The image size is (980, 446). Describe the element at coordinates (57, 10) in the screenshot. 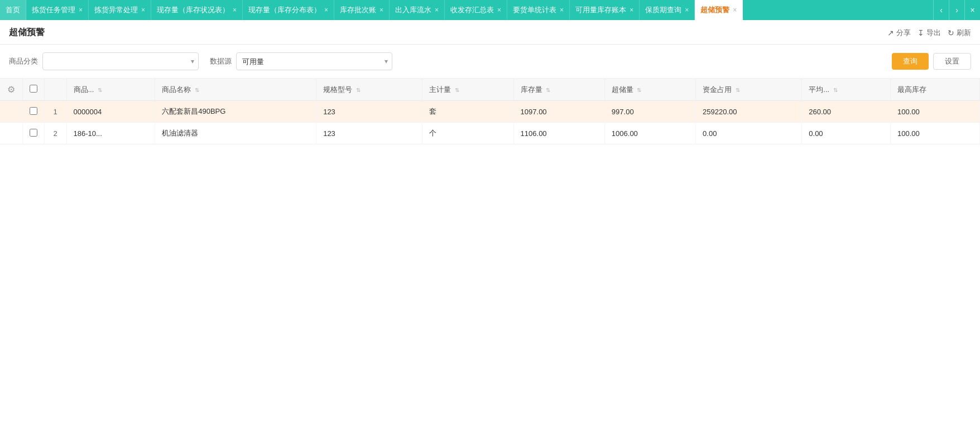

I see `nav-task-mgmt: 拣货任务管理 ×` at that location.